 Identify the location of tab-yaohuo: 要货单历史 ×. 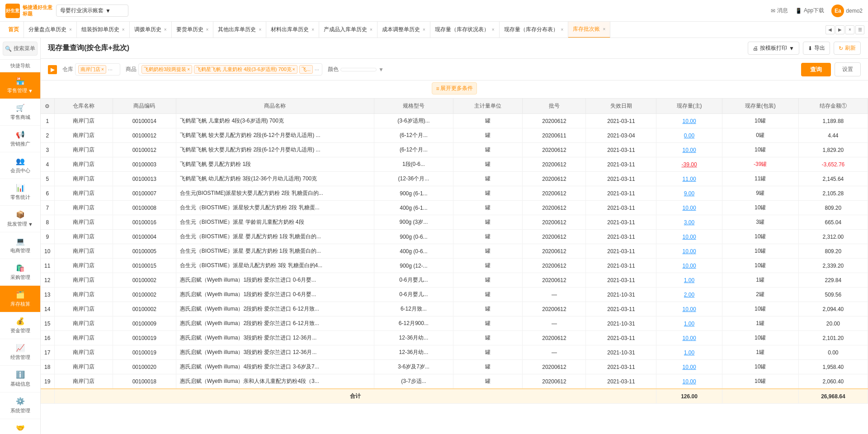
(193, 30).